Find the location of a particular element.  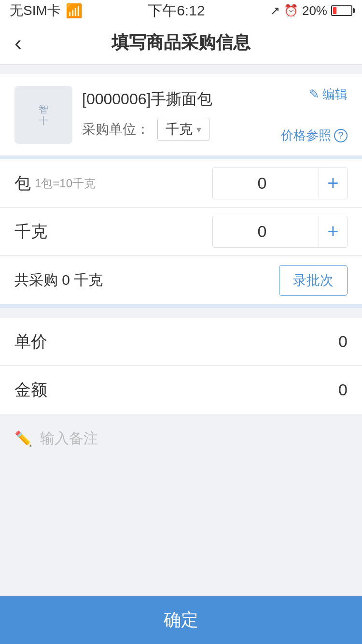

qty-plus-kg: + is located at coordinates (333, 232).